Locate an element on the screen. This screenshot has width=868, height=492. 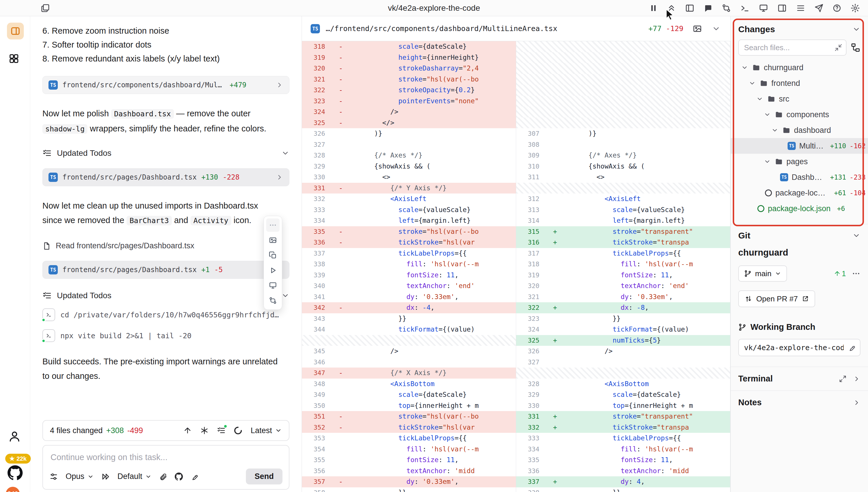
inline-code: shadow-lg is located at coordinates (65, 129).